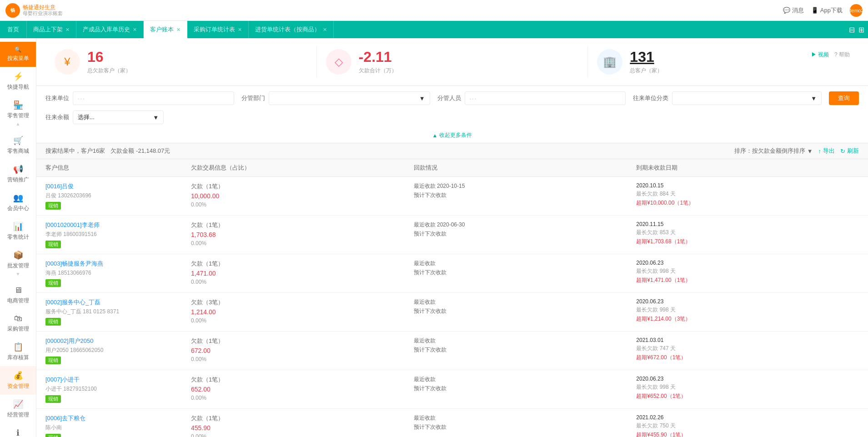 The image size is (868, 437). I want to click on sidebar-item-retail-store: 🛒 零售商城, so click(18, 146).